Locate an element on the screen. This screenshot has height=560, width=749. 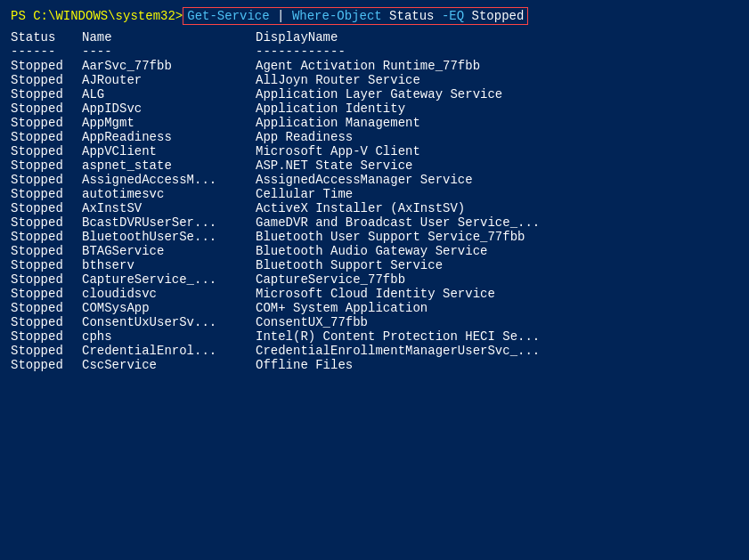
cell-name: AppVClient is located at coordinates (169, 151).